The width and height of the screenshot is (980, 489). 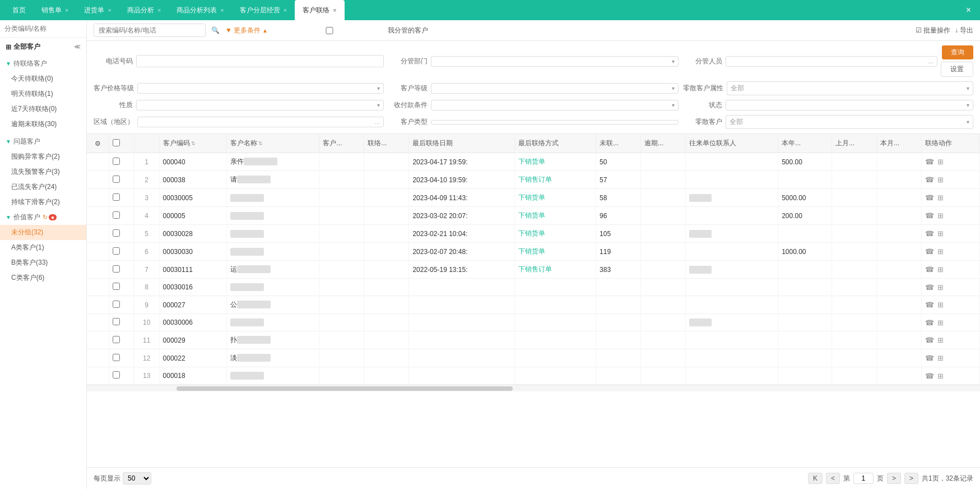 I want to click on customer-level-select: ▾, so click(x=555, y=89).